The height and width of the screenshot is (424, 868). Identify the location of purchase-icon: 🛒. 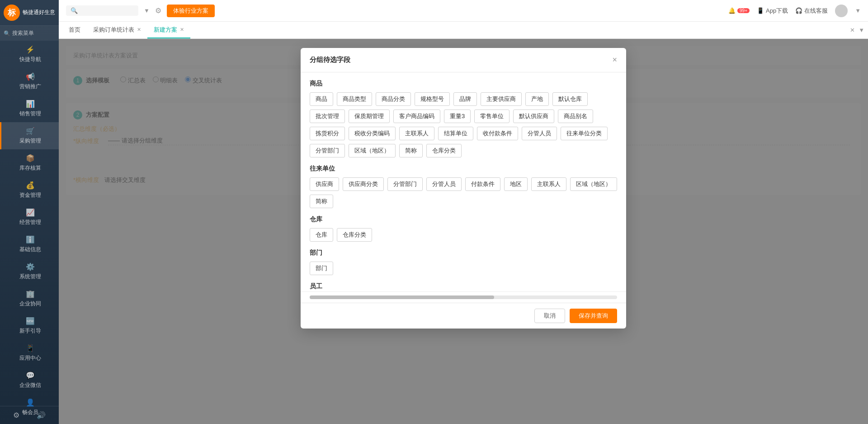
(30, 131).